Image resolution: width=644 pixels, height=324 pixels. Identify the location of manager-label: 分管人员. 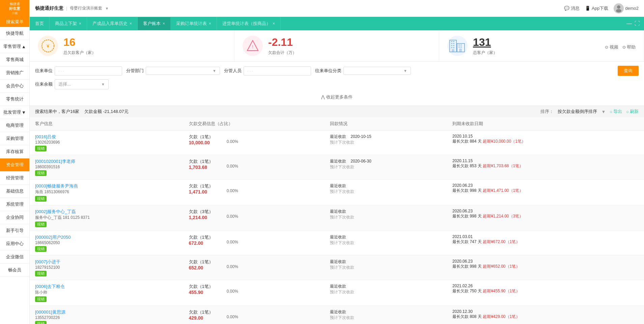
(233, 71).